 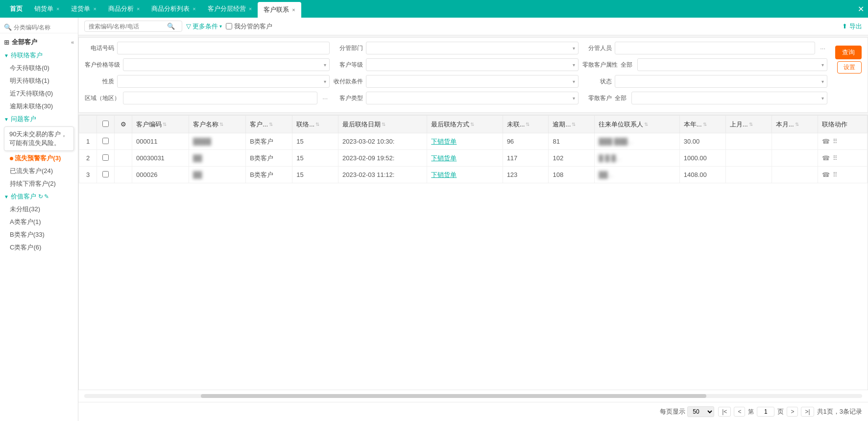 What do you see at coordinates (41, 197) in the screenshot?
I see `refresh-icon: ↻` at bounding box center [41, 197].